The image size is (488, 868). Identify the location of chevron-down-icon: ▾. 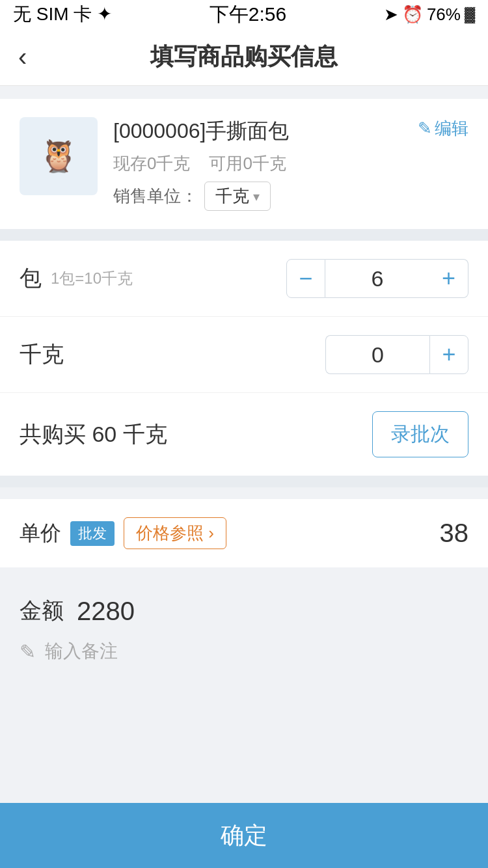
(256, 197).